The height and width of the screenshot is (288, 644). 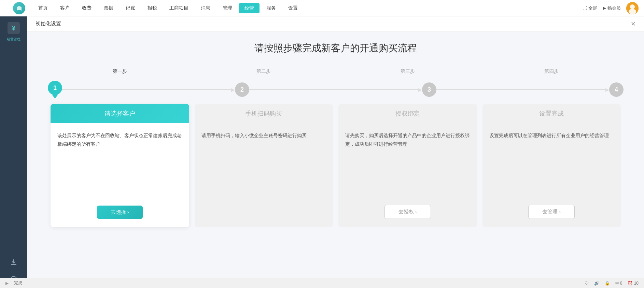 What do you see at coordinates (632, 8) in the screenshot?
I see `avatar` at bounding box center [632, 8].